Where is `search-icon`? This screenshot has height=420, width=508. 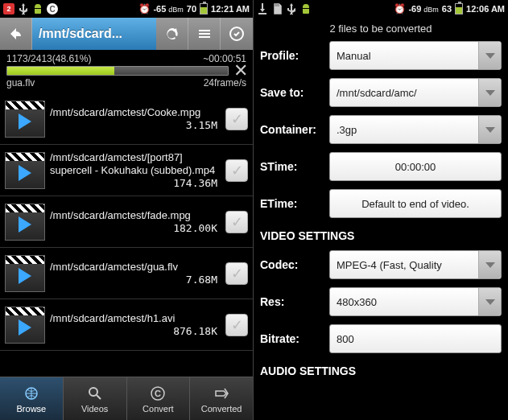 search-icon is located at coordinates (95, 393).